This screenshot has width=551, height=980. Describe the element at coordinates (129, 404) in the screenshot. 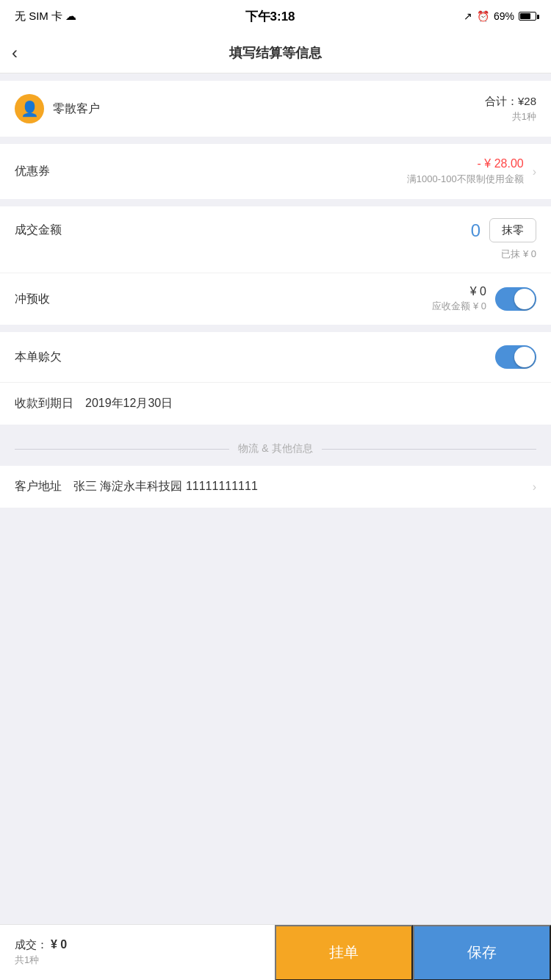

I see `due-date-value: 2019年12月30日` at that location.